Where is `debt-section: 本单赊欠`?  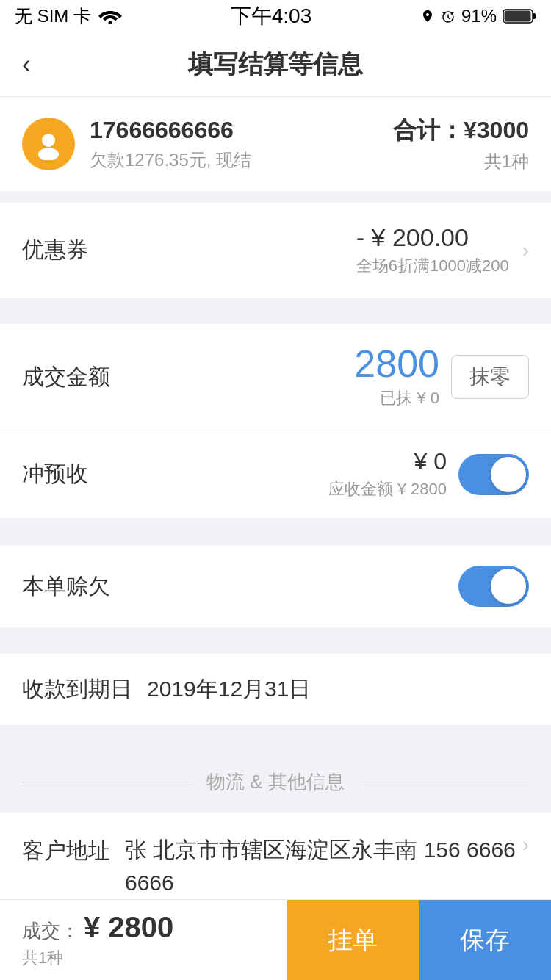 debt-section: 本单赊欠 is located at coordinates (276, 586).